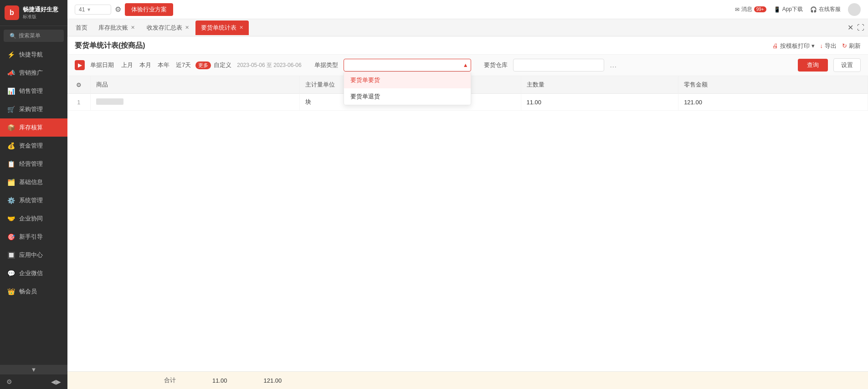 This screenshot has width=868, height=389. Describe the element at coordinates (195, 102) in the screenshot. I see `row-product` at that location.